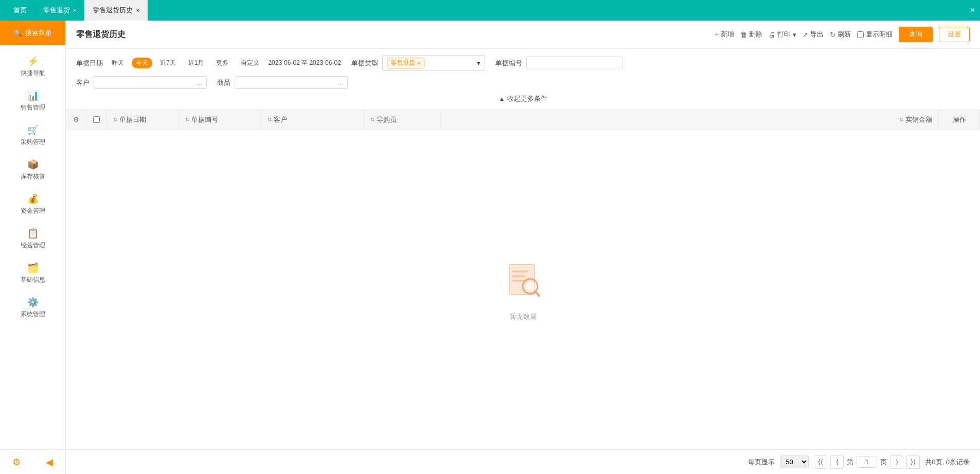 This screenshot has height=474, width=980. Describe the element at coordinates (523, 35) in the screenshot. I see `page-header: 零售退货历史 + 新增 🗑 删除 🖨 打印 ▾ ↗ 导出` at that location.